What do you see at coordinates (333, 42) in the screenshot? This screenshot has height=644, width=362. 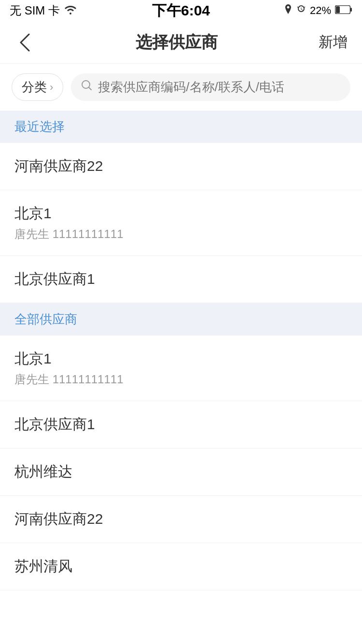 I see `add-button: 新增` at bounding box center [333, 42].